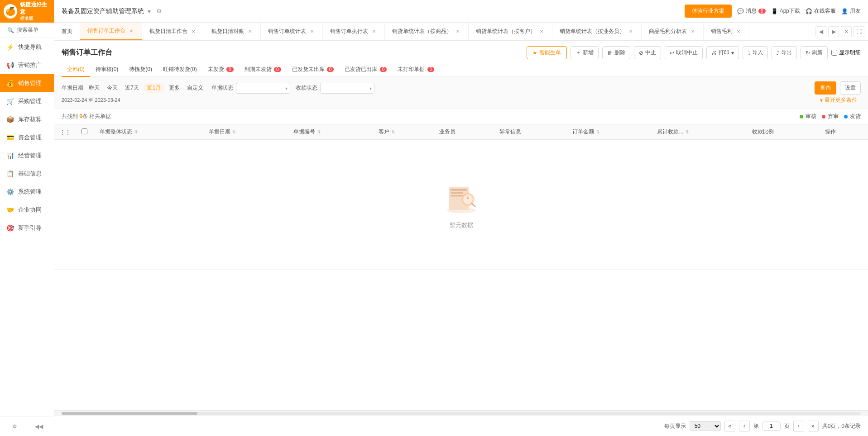 The height and width of the screenshot is (436, 868). Describe the element at coordinates (739, 32) in the screenshot. I see `tab-close-gross: ✕` at that location.